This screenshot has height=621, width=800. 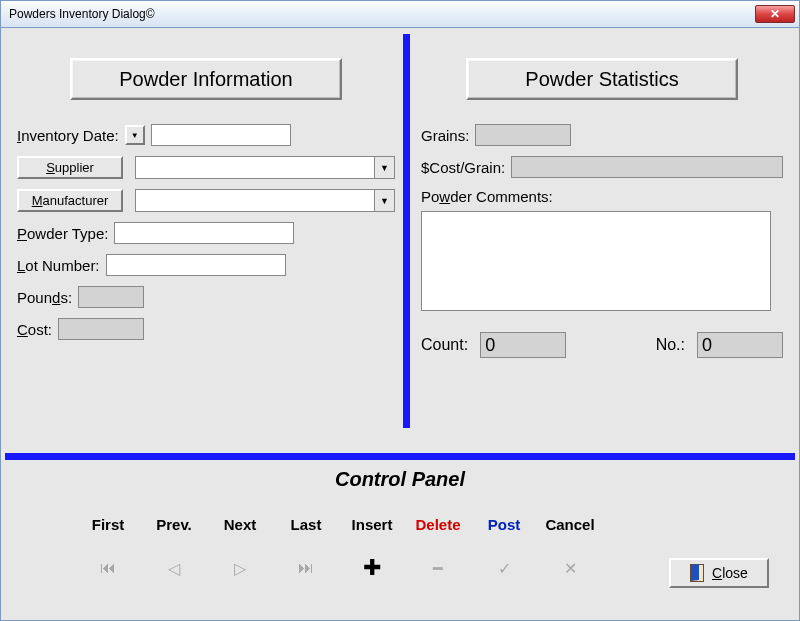 I want to click on nav-delete-label: Delete, so click(x=438, y=524).